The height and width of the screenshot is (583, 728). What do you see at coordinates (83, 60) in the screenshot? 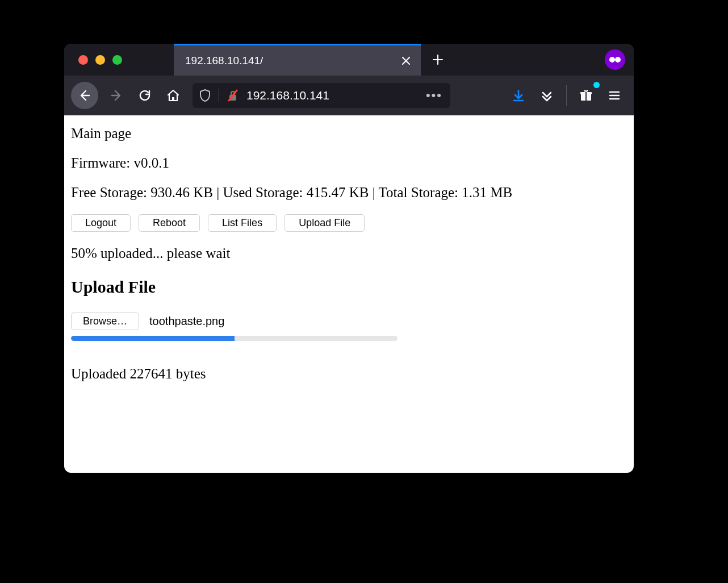
I see `close-window-button` at bounding box center [83, 60].